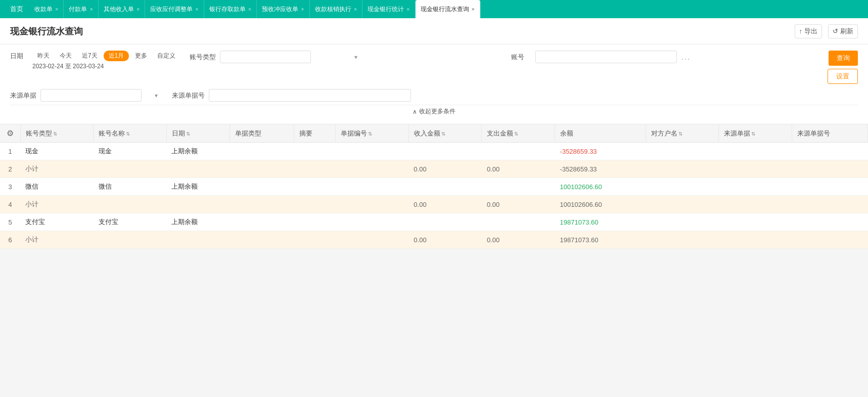 This screenshot has width=868, height=397. Describe the element at coordinates (434, 204) in the screenshot. I see `table-row: 4 小计 0.00 0.00 100102606.60` at that location.